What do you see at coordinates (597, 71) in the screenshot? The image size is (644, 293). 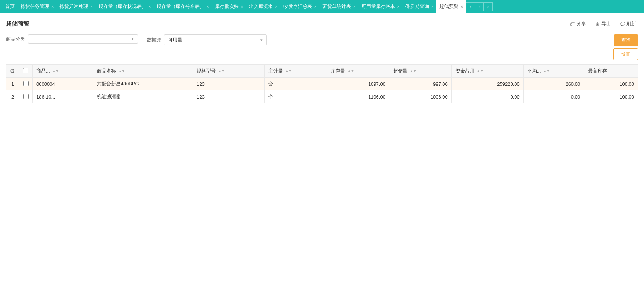 I see `th-max-stock-label: 最高库存` at bounding box center [597, 71].